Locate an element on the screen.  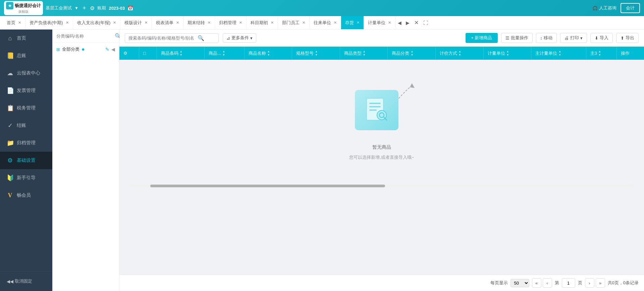
page-number-input is located at coordinates (569, 283).